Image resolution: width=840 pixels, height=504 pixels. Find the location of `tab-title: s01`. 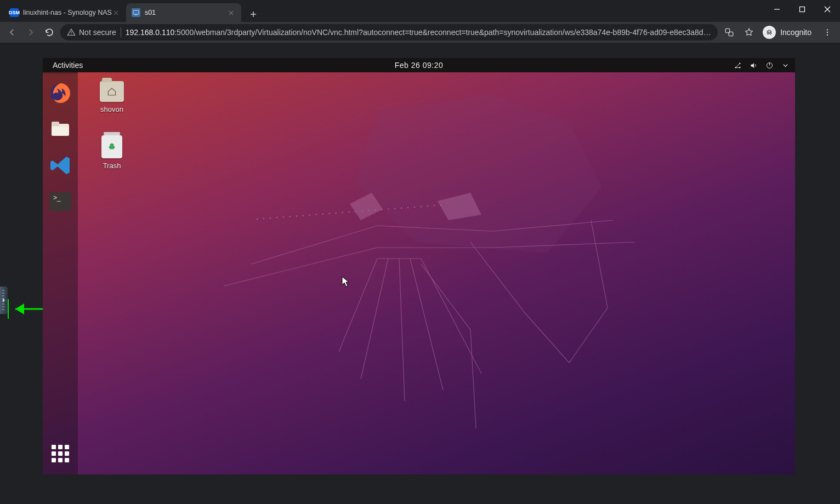

tab-title: s01 is located at coordinates (186, 13).